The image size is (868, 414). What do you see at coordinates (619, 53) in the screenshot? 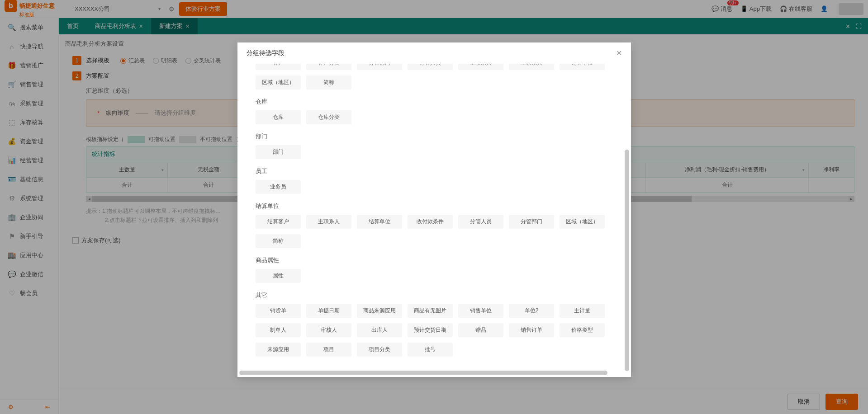
I see `close-icon: ✕` at bounding box center [619, 53].